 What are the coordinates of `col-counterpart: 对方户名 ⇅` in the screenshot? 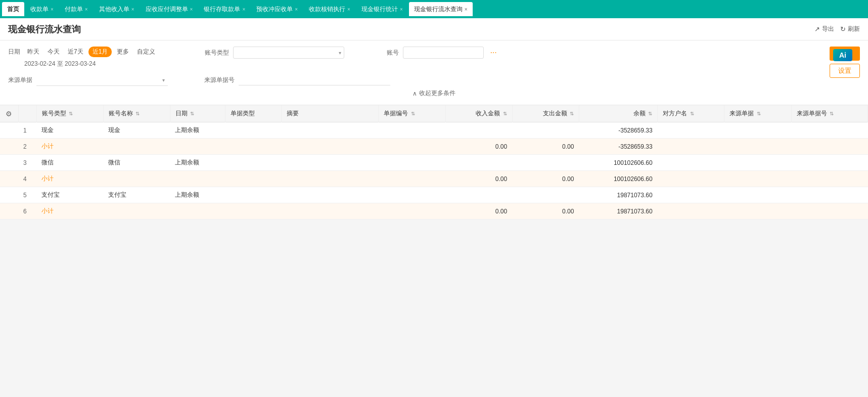 It's located at (691, 114).